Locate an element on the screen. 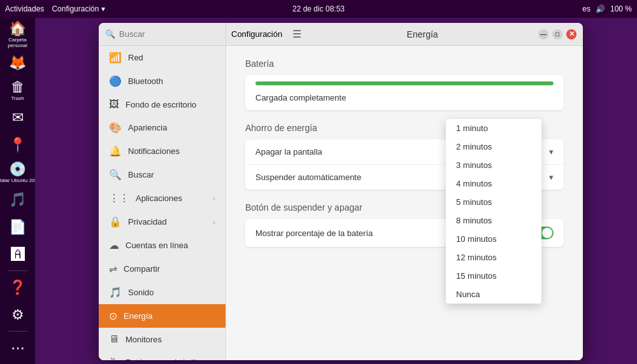  dock-item-mail: ✉ is located at coordinates (18, 118).